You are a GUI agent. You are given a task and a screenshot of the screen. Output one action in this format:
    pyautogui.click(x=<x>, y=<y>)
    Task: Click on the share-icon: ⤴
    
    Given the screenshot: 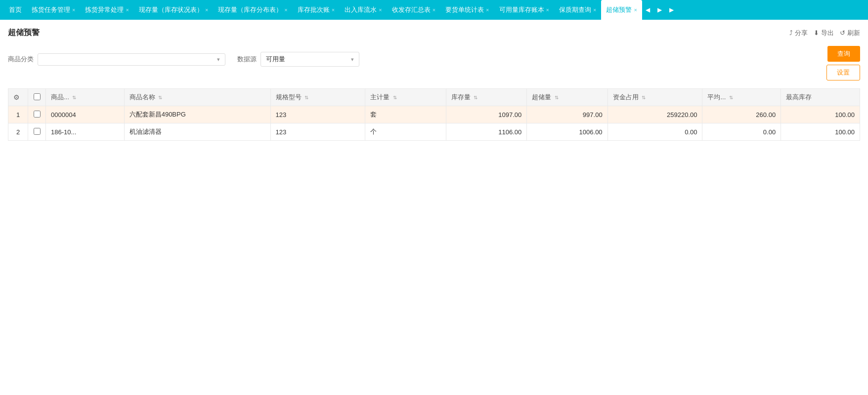 What is the action you would take?
    pyautogui.click(x=791, y=33)
    